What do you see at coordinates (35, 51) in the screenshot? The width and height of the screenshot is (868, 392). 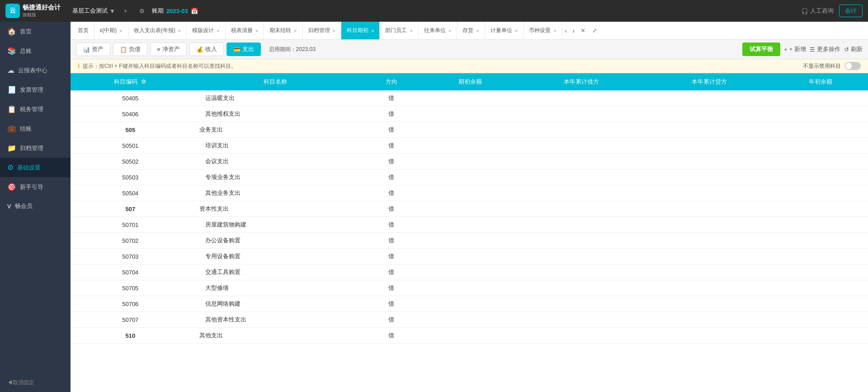 I see `sidebar-item-ledger: 📚 总账` at bounding box center [35, 51].